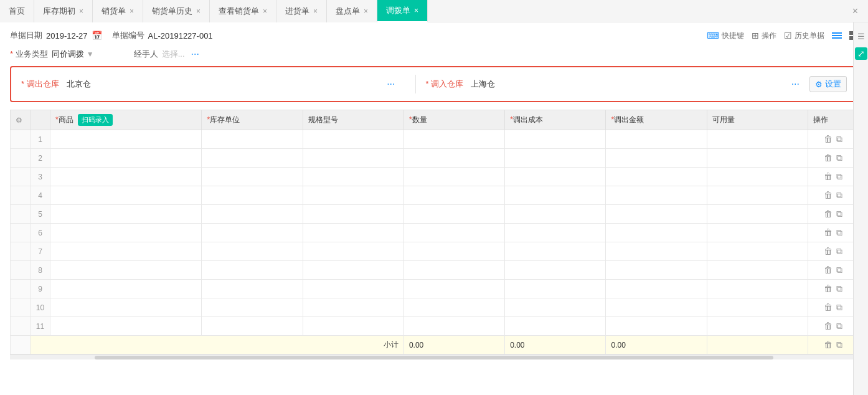  Describe the element at coordinates (67, 36) in the screenshot. I see `date-value: 2019-12-27` at that location.